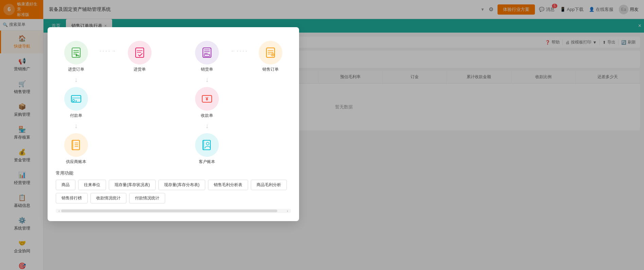 The width and height of the screenshot is (644, 270). Describe the element at coordinates (92, 185) in the screenshot. I see `func-btn-1: 往来单位` at that location.